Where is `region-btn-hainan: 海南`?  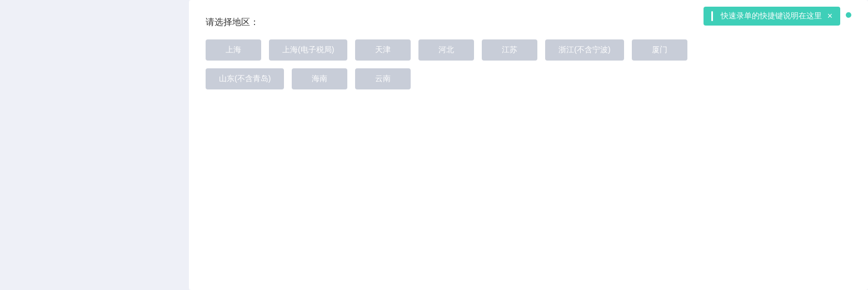
region-btn-hainan: 海南 is located at coordinates (320, 79).